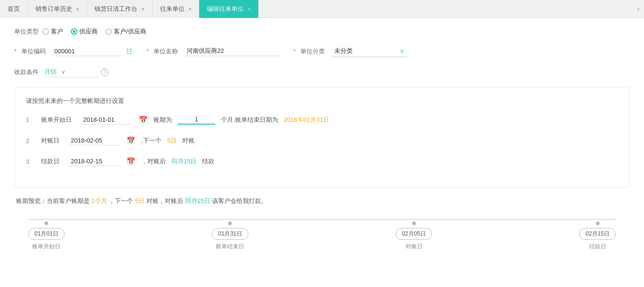 The width and height of the screenshot is (644, 287). What do you see at coordinates (57, 32) in the screenshot?
I see `radio-label-customer: 客户` at bounding box center [57, 32].